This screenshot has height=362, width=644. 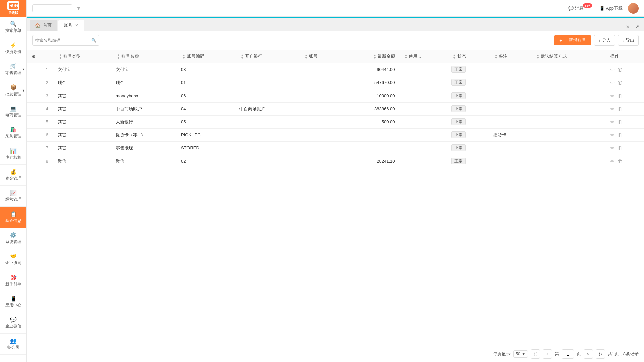 What do you see at coordinates (13, 323) in the screenshot?
I see `sidebar-item-enterprise-wechat: 💬 企业微信` at bounding box center [13, 323].